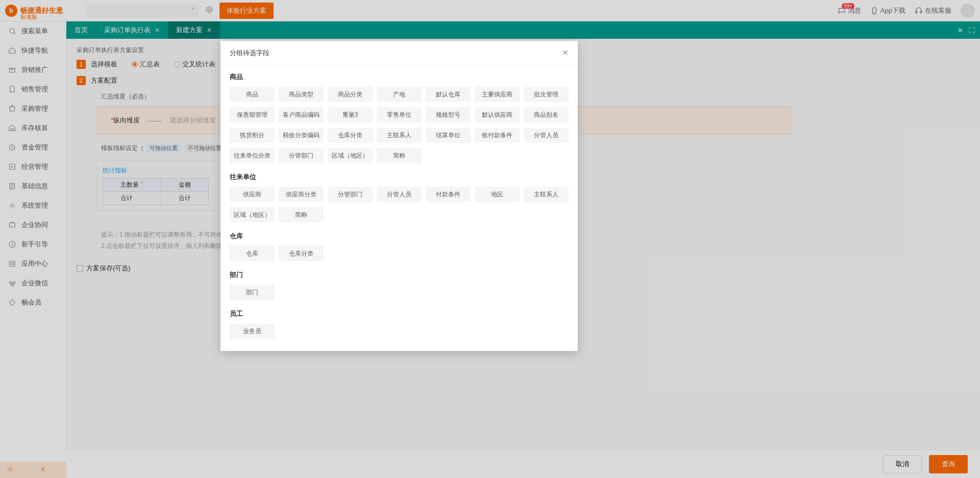 The height and width of the screenshot is (478, 980). Describe the element at coordinates (301, 115) in the screenshot. I see `field-chip: 客户商品编码` at that location.